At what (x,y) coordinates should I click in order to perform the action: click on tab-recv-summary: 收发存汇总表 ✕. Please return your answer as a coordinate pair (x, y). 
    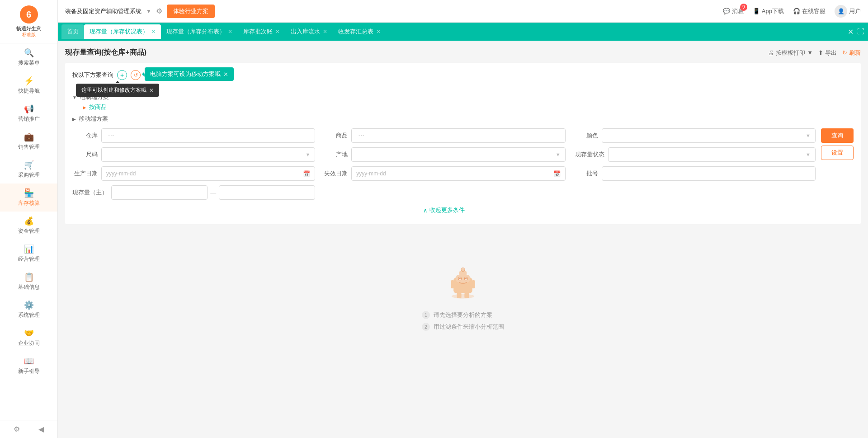
    Looking at the image, I should click on (359, 32).